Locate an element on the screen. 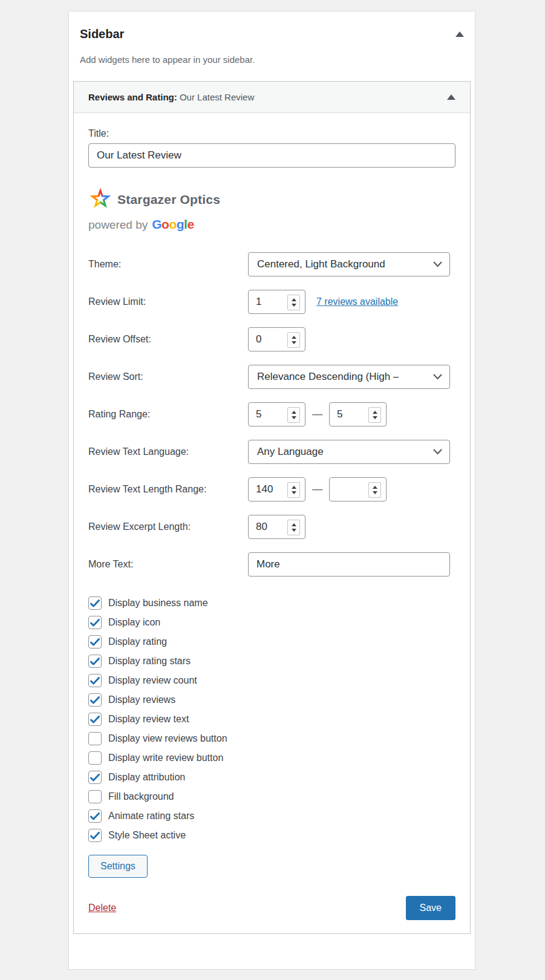 The height and width of the screenshot is (980, 545). checkbox-label-fill-background: Fill background is located at coordinates (142, 797).